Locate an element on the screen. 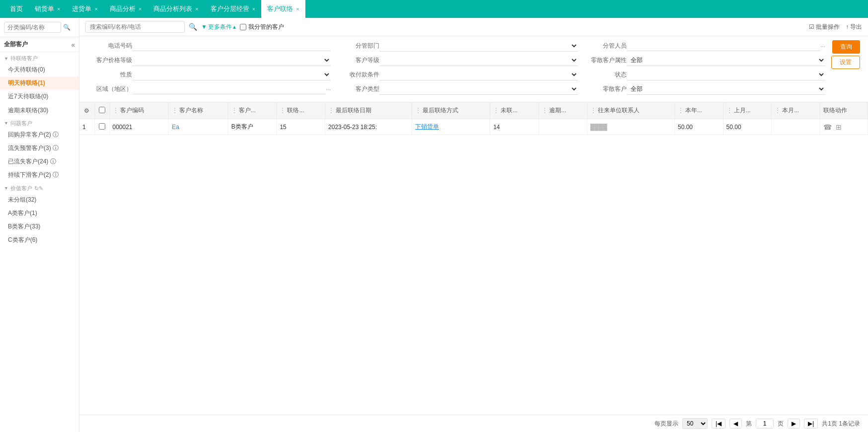 The height and width of the screenshot is (432, 868). batch-operation-button: ☑ 批量操作 is located at coordinates (824, 27).